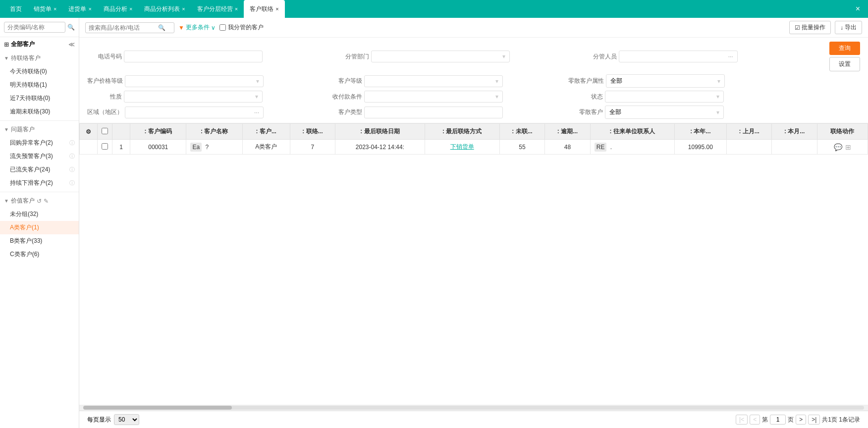 The image size is (868, 428). Describe the element at coordinates (264, 9) in the screenshot. I see `nav-customer-contact: 客户联络 ×` at that location.